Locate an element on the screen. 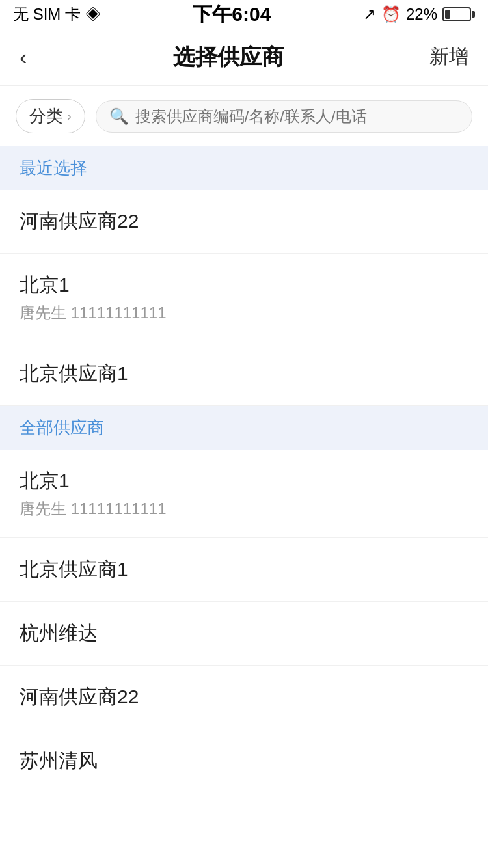 The width and height of the screenshot is (488, 868). all-section-label: 全部供应商 is located at coordinates (62, 427).